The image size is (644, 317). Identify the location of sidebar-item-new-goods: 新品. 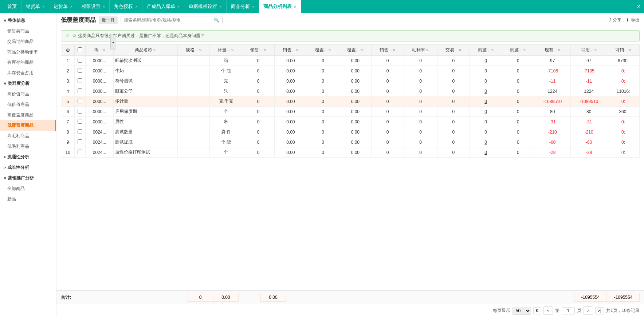
(28, 199).